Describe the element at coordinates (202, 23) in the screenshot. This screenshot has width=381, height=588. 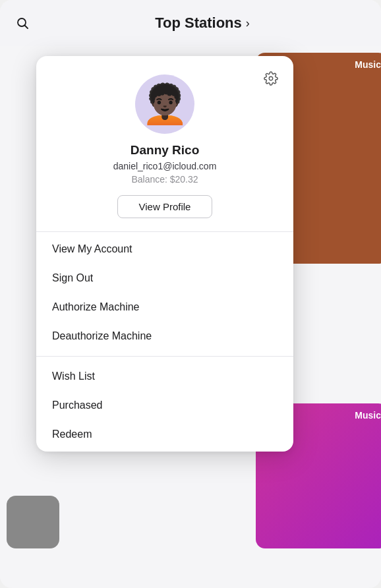
I see `header-title-wrap: Top Stations ›` at that location.